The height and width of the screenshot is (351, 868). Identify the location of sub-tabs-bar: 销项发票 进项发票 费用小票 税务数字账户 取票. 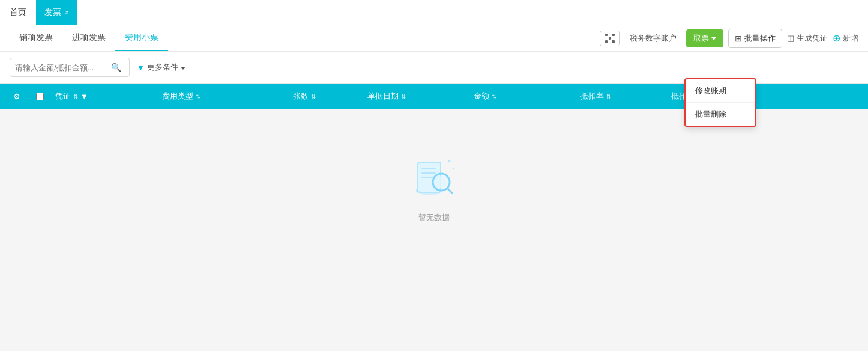
(434, 38).